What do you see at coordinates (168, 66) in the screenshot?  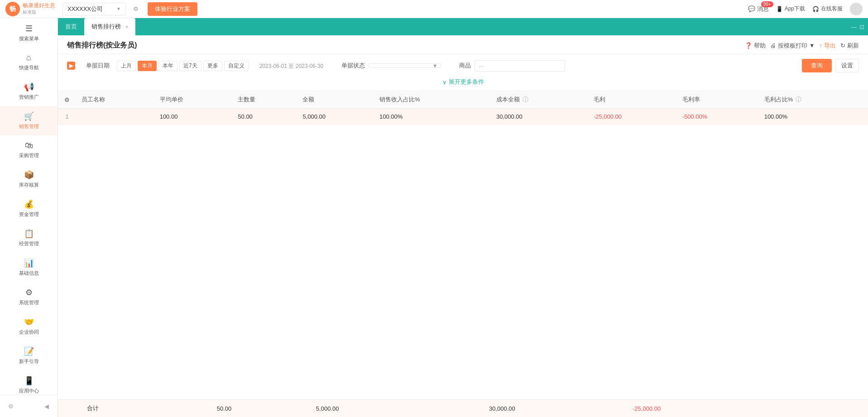 I see `date-year-btn: 本年` at bounding box center [168, 66].